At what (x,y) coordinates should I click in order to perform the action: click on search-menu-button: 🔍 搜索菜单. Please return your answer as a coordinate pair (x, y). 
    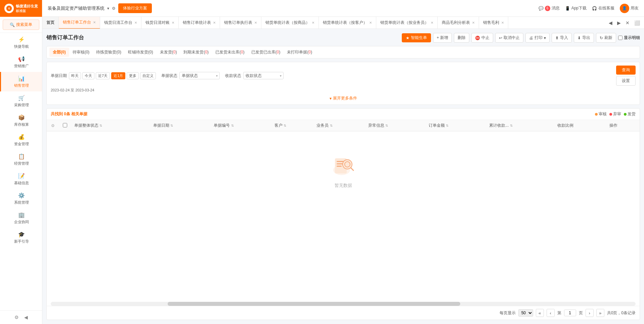
    Looking at the image, I should click on (21, 25).